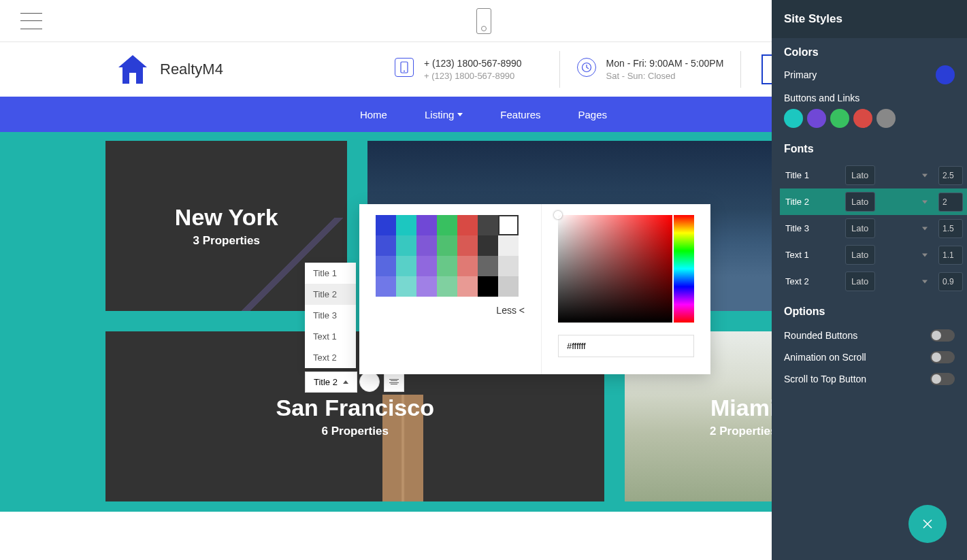  Describe the element at coordinates (825, 379) in the screenshot. I see `option-scrolltop-label: Scroll to Top Button` at that location.